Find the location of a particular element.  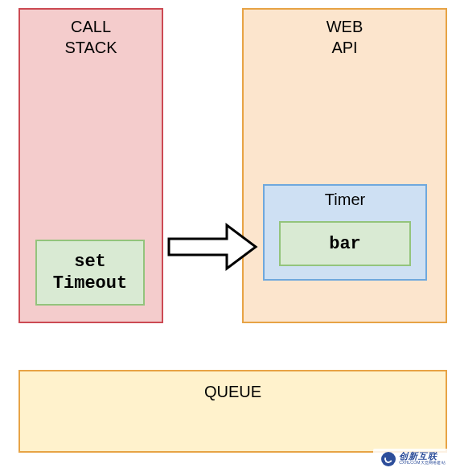

timer-title: Timer is located at coordinates (345, 198).